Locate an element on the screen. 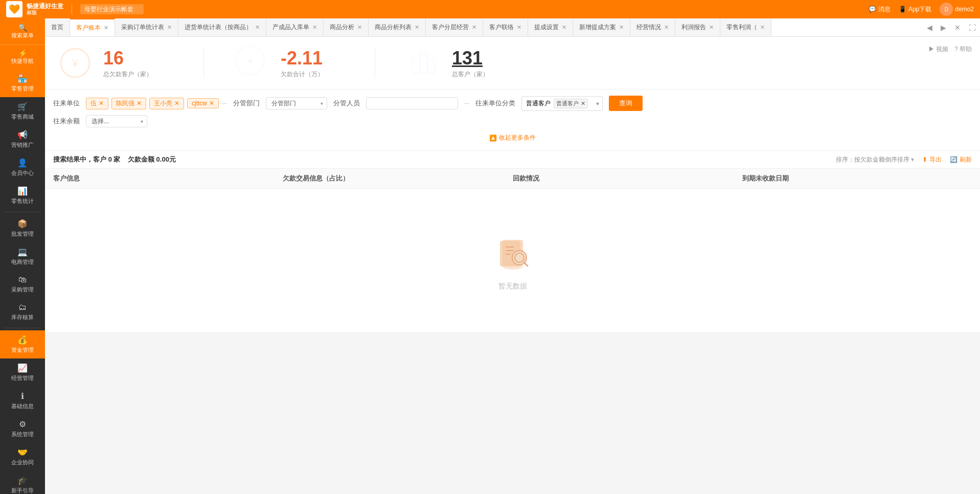 The image size is (980, 494). sidebar-item-会员中心: 👤会员中心 is located at coordinates (22, 168).